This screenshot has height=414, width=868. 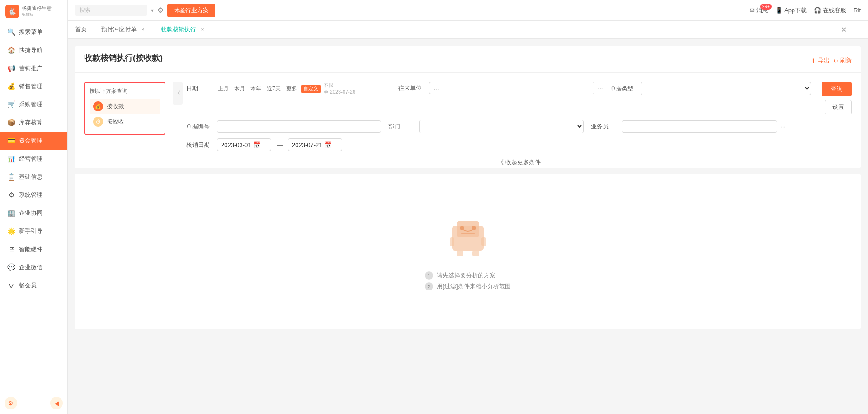 What do you see at coordinates (11, 250) in the screenshot?
I see `hardware-icon: 🖥` at bounding box center [11, 250].